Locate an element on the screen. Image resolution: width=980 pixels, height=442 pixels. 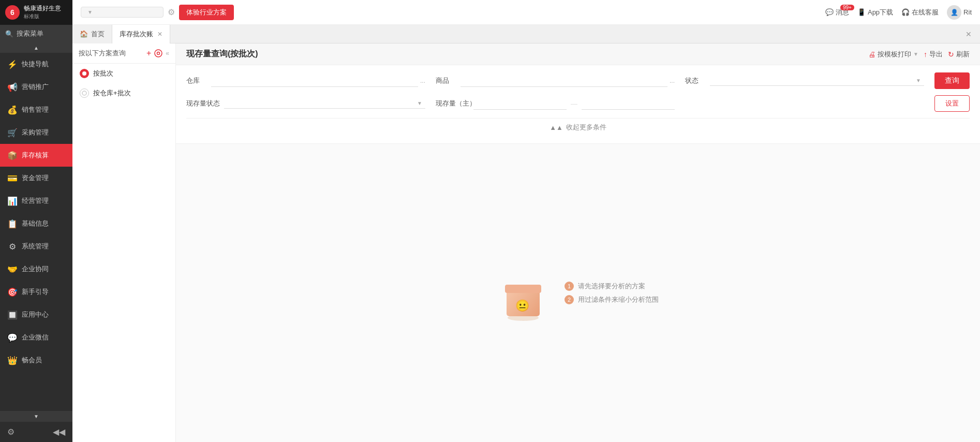
empty-tips: 1 请先选择要分析的方案 2 用过滤条件来缩小分析范围 is located at coordinates (612, 293).